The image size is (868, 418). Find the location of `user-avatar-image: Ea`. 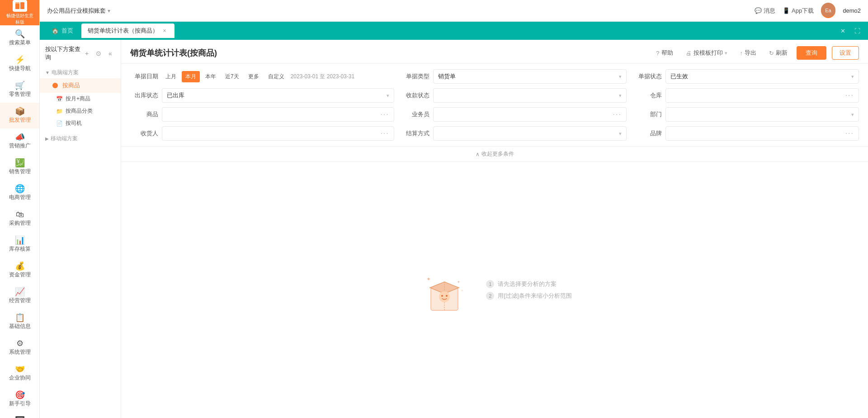

user-avatar-image: Ea is located at coordinates (828, 11).